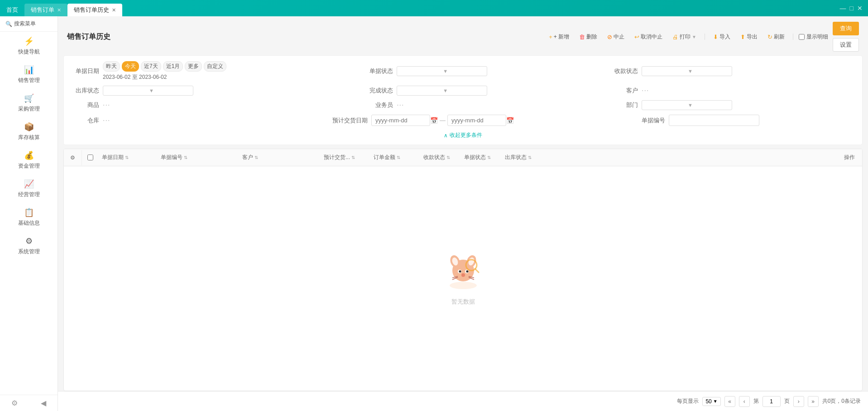 The image size is (868, 411). I want to click on dept-select: ▼, so click(687, 105).